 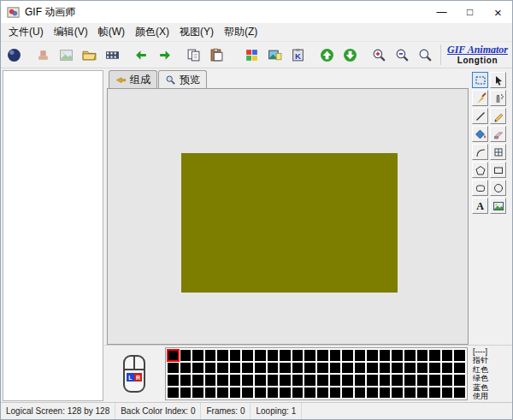 What do you see at coordinates (498, 116) in the screenshot?
I see `pencil-tool-button` at bounding box center [498, 116].